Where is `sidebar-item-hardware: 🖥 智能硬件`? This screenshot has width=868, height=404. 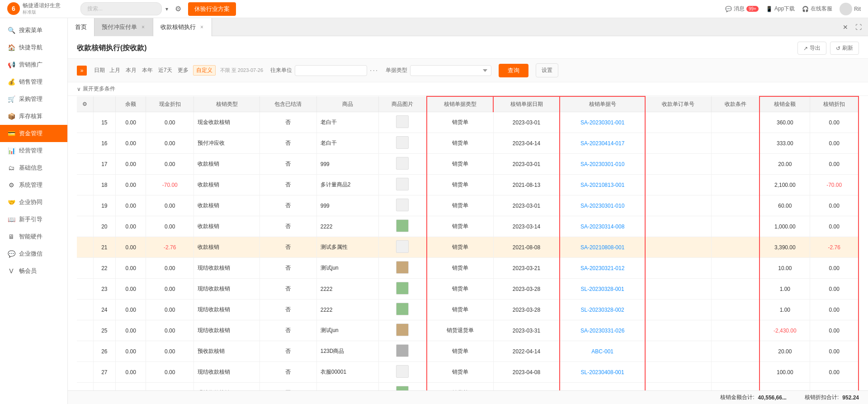 sidebar-item-hardware: 🖥 智能硬件 is located at coordinates (33, 237).